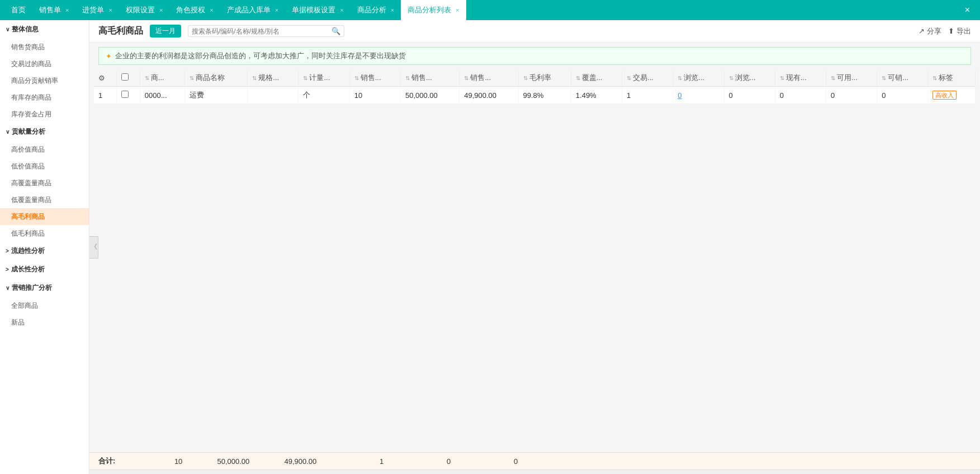 Image resolution: width=980 pixels, height=474 pixels. Describe the element at coordinates (192, 78) in the screenshot. I see `sort-handle-name: ⇅` at that location.